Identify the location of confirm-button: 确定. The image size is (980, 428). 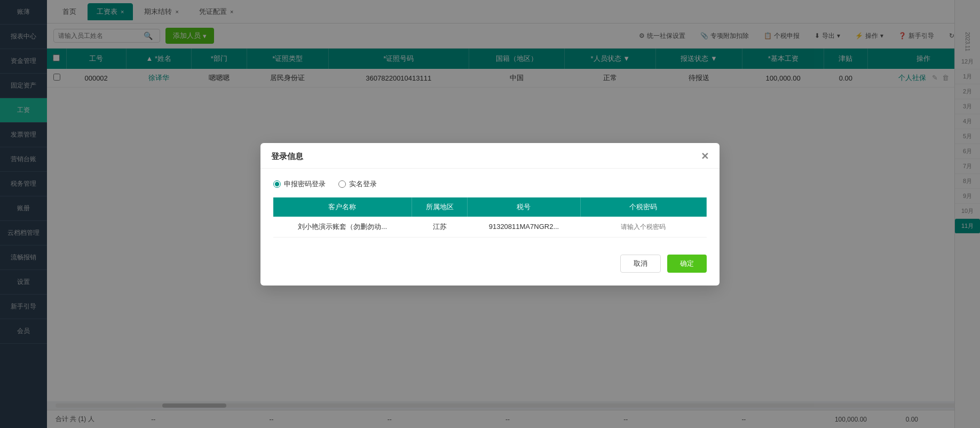
(687, 264).